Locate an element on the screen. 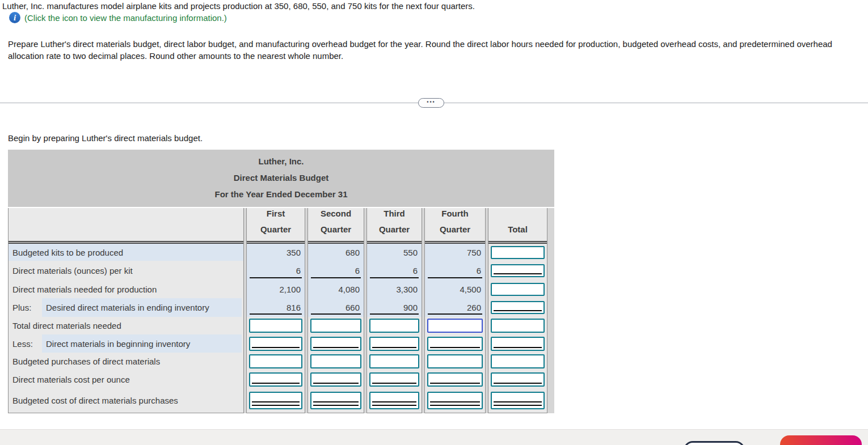 The image size is (868, 445). selected-answer-label: Desired direct materials in ending inven… is located at coordinates (142, 307).